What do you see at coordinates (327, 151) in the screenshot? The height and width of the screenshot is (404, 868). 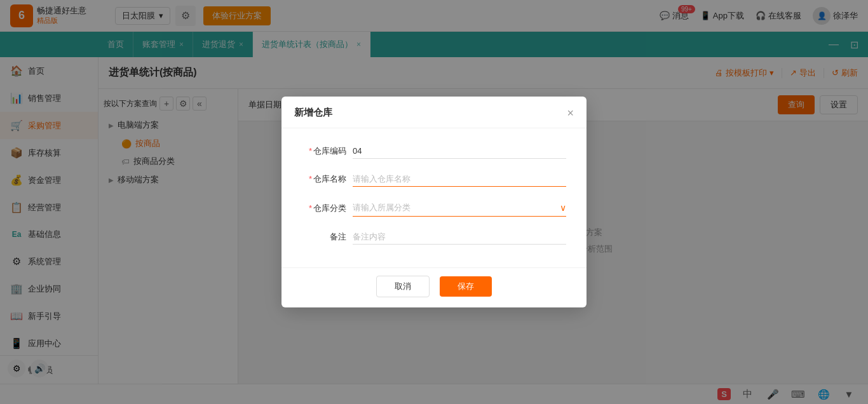 I see `code-label: 仓库编码` at bounding box center [327, 151].